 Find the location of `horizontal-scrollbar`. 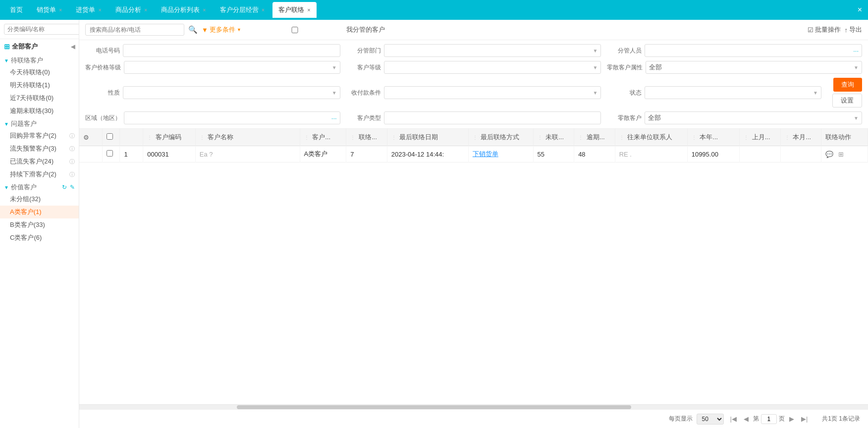

horizontal-scrollbar is located at coordinates (474, 407).